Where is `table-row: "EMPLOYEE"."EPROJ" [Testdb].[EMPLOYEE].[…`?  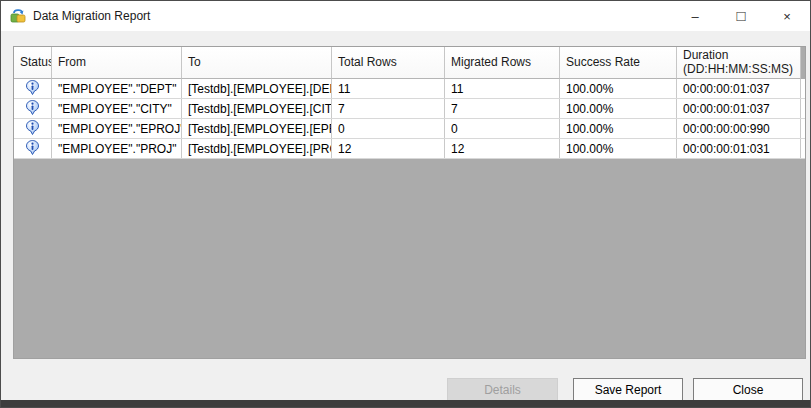
table-row: "EMPLOYEE"."EPROJ" [Testdb].[EMPLOYEE].[… is located at coordinates (410, 129).